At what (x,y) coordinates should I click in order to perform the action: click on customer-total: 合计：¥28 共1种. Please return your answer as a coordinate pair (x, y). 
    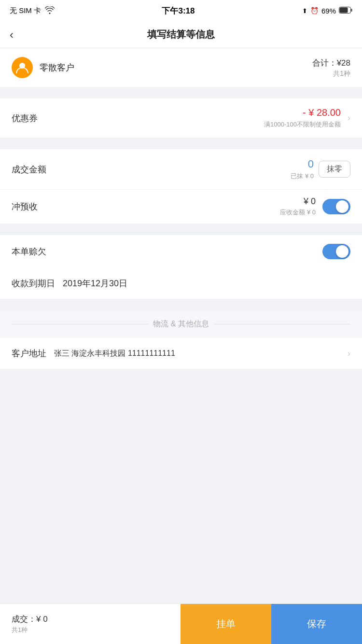
    Looking at the image, I should click on (331, 68).